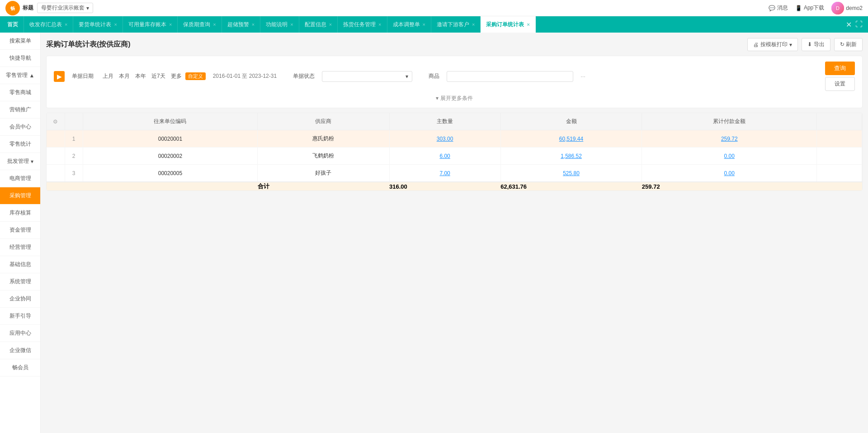 This screenshot has width=868, height=433. I want to click on print-button: 🖨 按模板打印 ▾, so click(773, 44).